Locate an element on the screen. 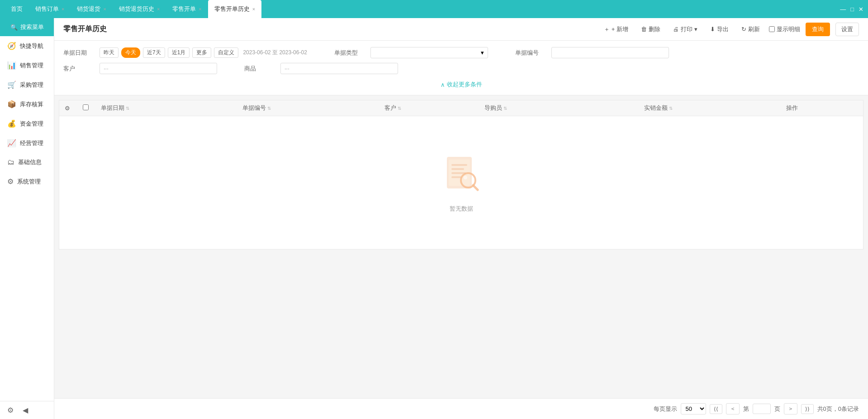  show-detail-checkbox: 显示明细 is located at coordinates (784, 29).